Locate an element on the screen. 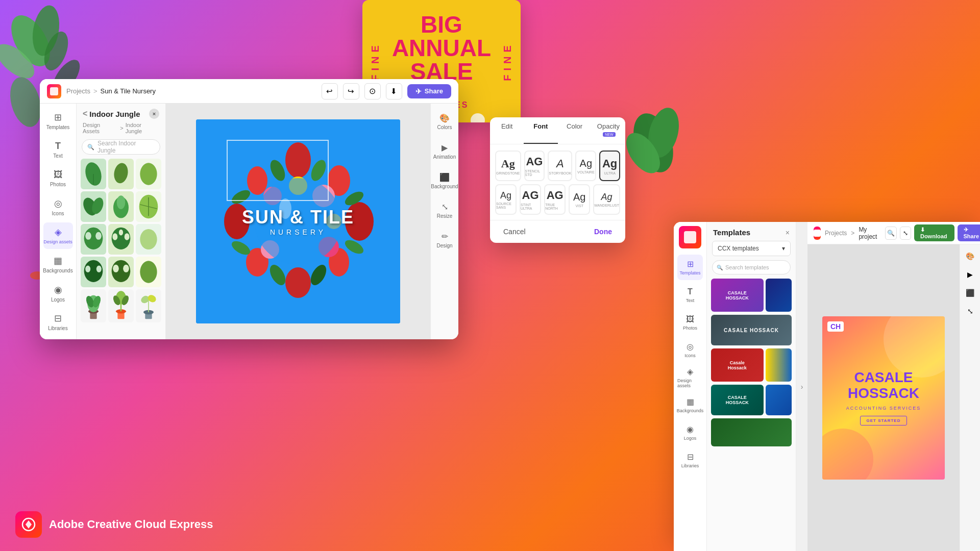 The width and height of the screenshot is (980, 551). logos-icon: ◉ is located at coordinates (58, 290).